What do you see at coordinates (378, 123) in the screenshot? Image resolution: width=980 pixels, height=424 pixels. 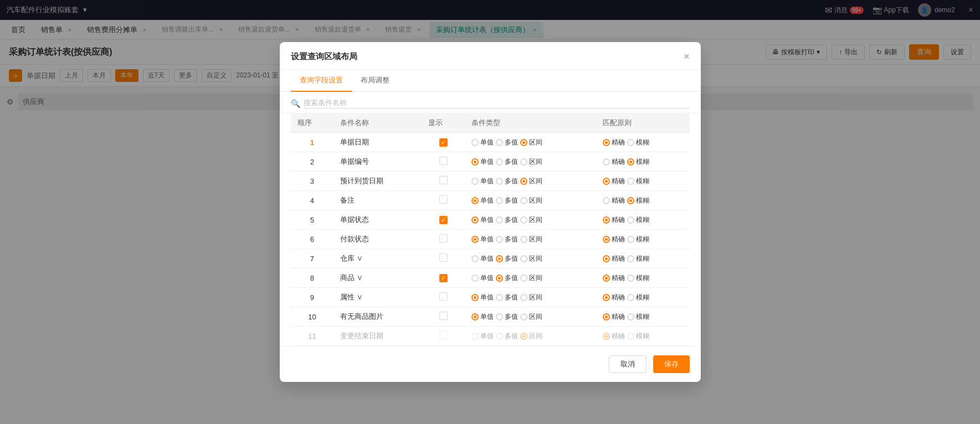 I see `th-name: 条件名称` at bounding box center [378, 123].